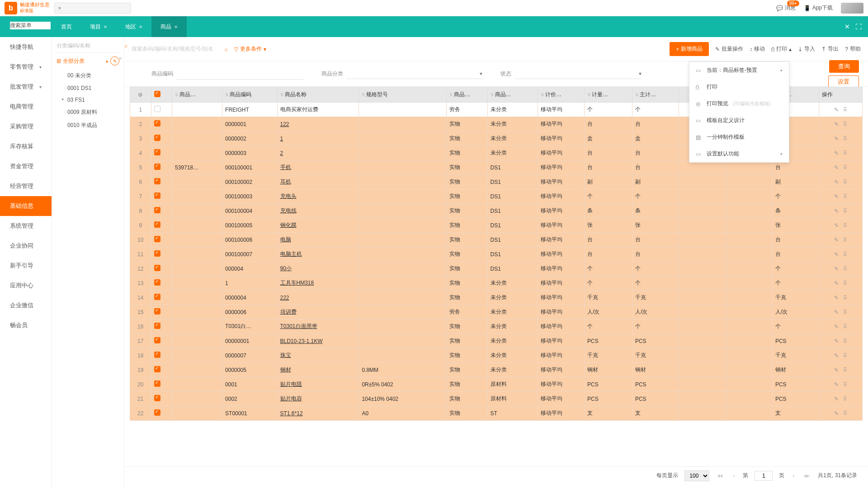  What do you see at coordinates (88, 126) in the screenshot?
I see `tree-node: 0010 半成品` at bounding box center [88, 126].